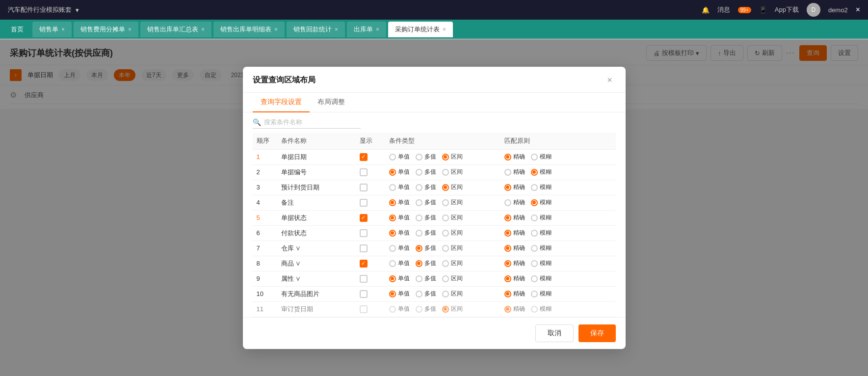 The image size is (868, 376). I want to click on match-fuzzy-5: 模糊, so click(541, 218).